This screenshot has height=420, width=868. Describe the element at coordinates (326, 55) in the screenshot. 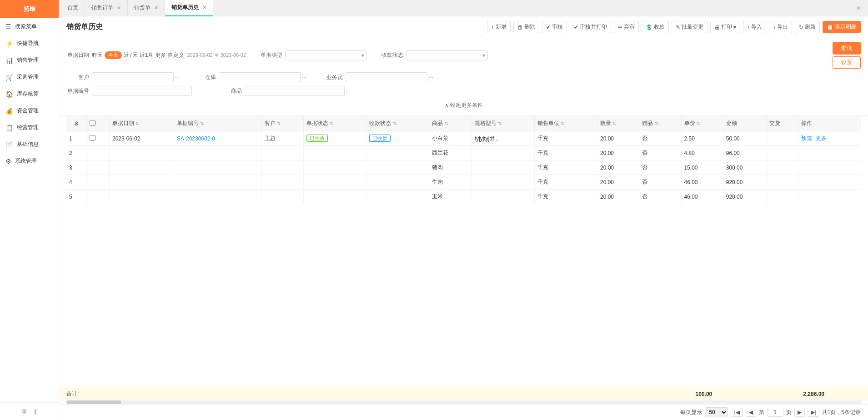

I see `type-select-wrap` at that location.